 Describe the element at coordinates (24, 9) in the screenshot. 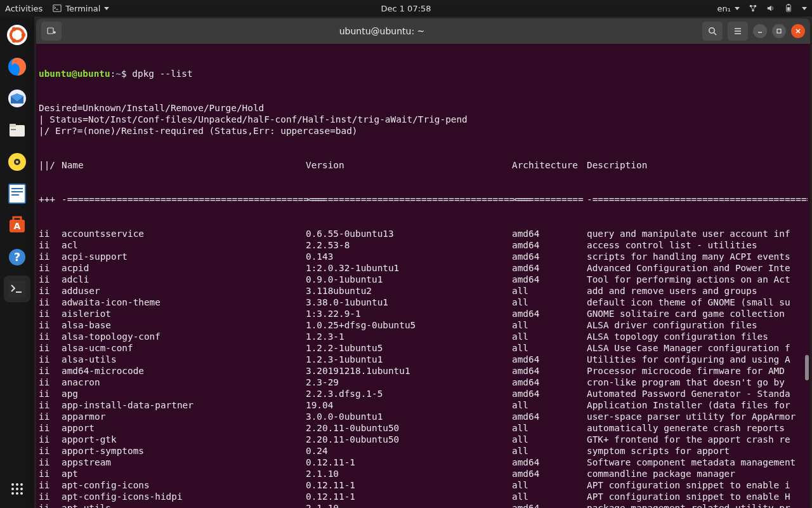

I see `activities-button: Activities` at that location.